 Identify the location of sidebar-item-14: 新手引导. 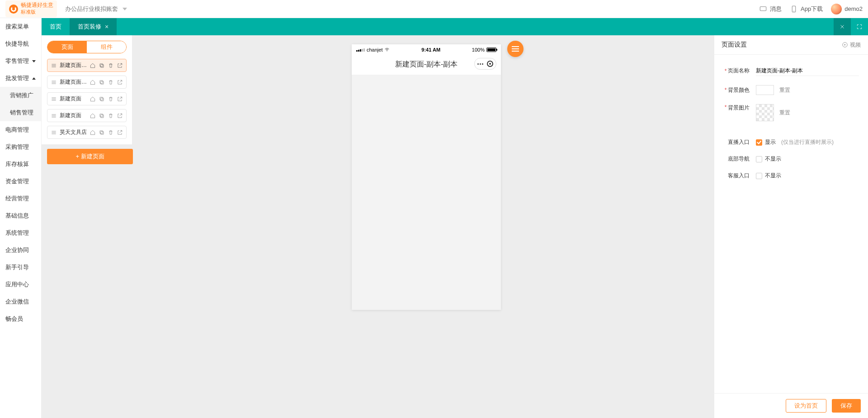
(21, 267).